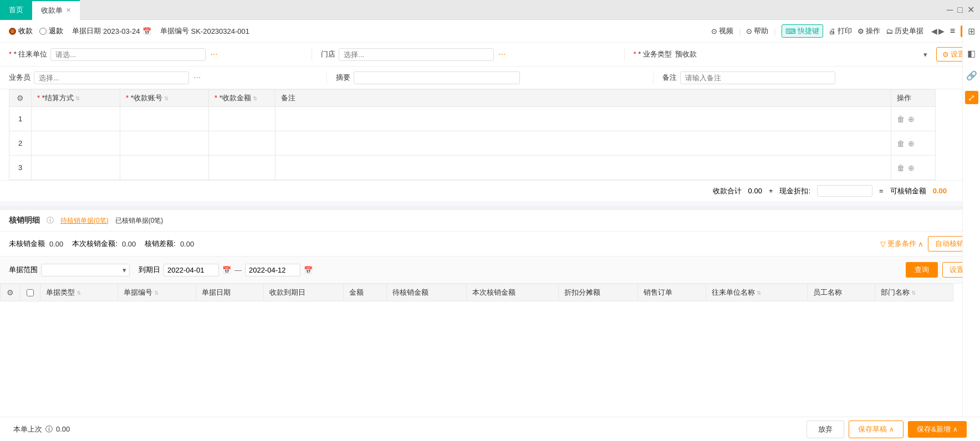  Describe the element at coordinates (166, 99) in the screenshot. I see `account-sort-icon: ⇅` at that location.